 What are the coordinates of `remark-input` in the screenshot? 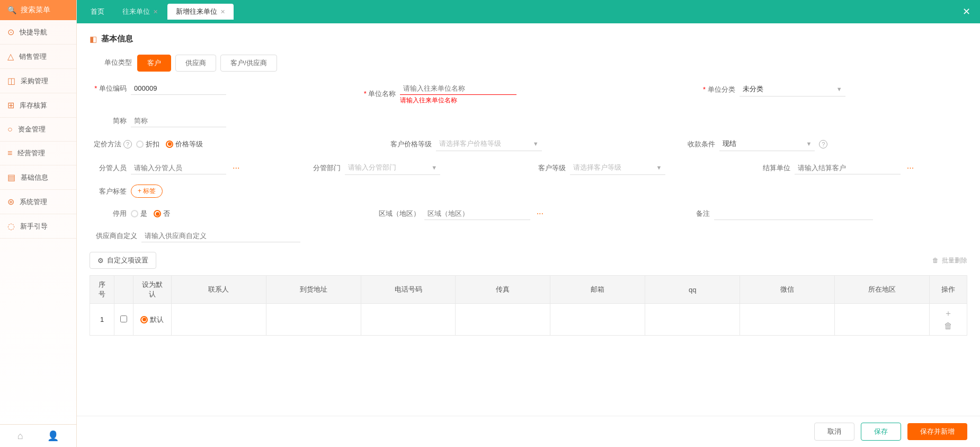 It's located at (794, 214).